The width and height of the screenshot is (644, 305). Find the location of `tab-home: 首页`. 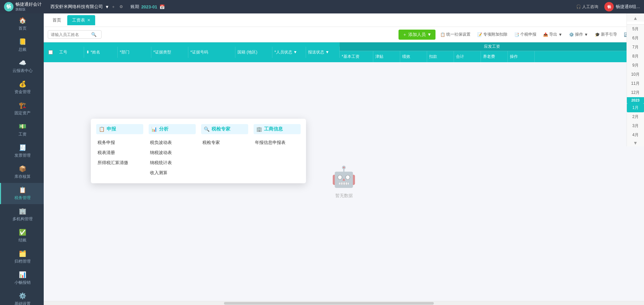

tab-home: 首页 is located at coordinates (57, 20).